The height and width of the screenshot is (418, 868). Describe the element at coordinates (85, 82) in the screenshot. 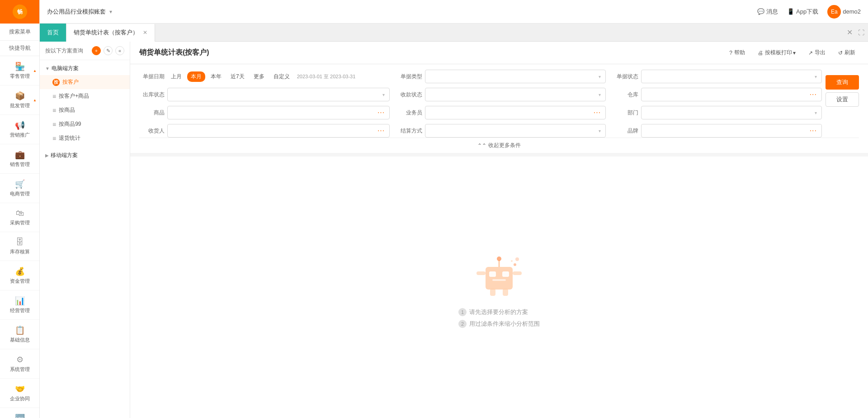

I see `scheme-item-by-customer: 按 按客户` at that location.